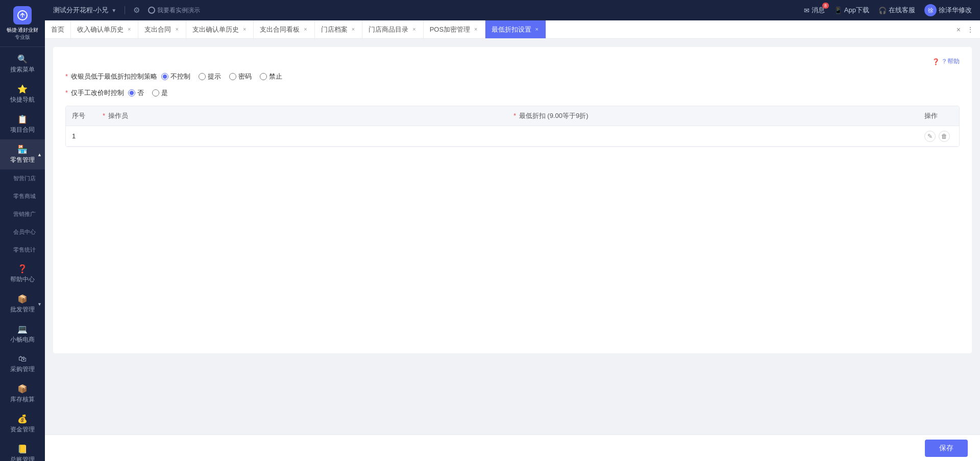  I want to click on topbar: 测试分开花程-小兄 ▼ ⚙ 我要看实例演示 ✉ 消息 8 📱 App下载 🎧 在…, so click(512, 10).